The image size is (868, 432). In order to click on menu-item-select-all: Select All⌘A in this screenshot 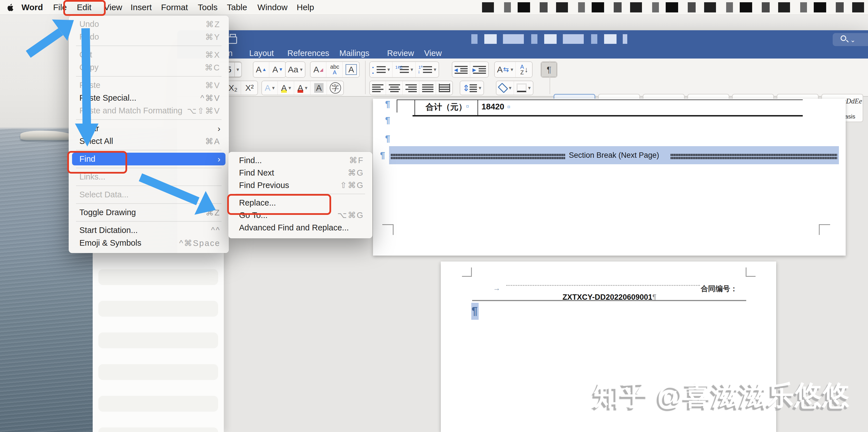, I will do `click(149, 141)`.